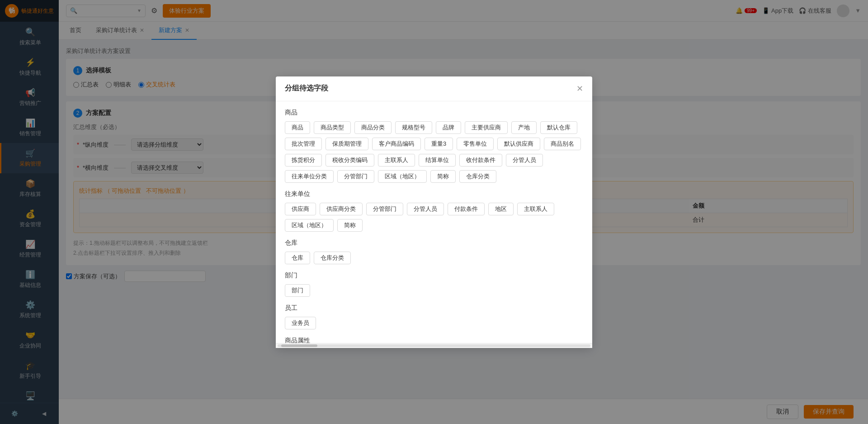 This screenshot has width=868, height=424. I want to click on field-category-title-1: 往来单位, so click(434, 194).